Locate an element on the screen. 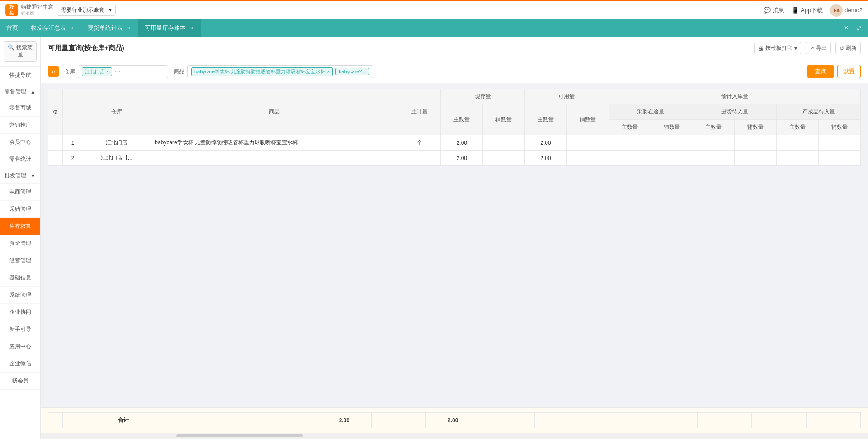  warehouse-more-btn: ··· is located at coordinates (118, 71).